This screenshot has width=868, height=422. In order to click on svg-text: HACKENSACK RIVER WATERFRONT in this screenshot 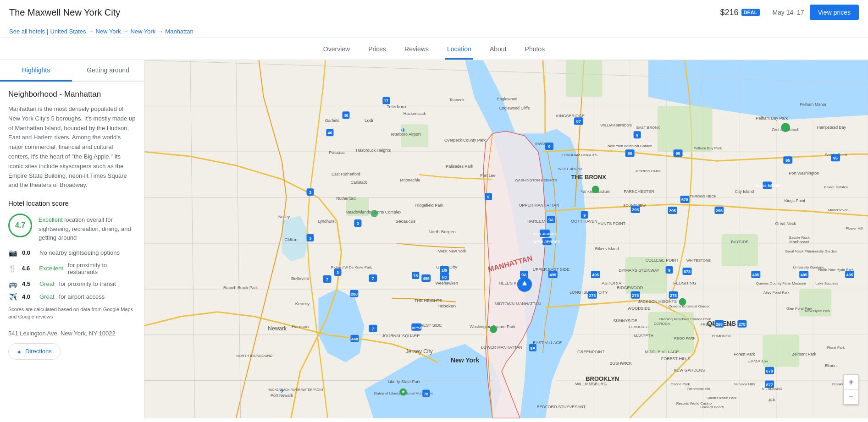, I will do `click(296, 389)`.